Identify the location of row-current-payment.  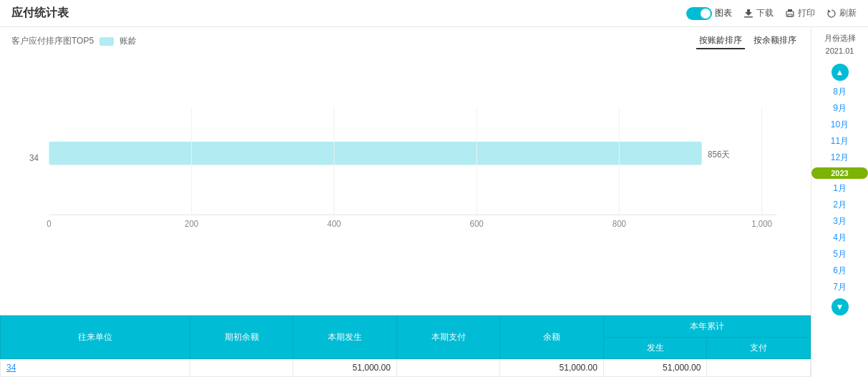
(448, 368).